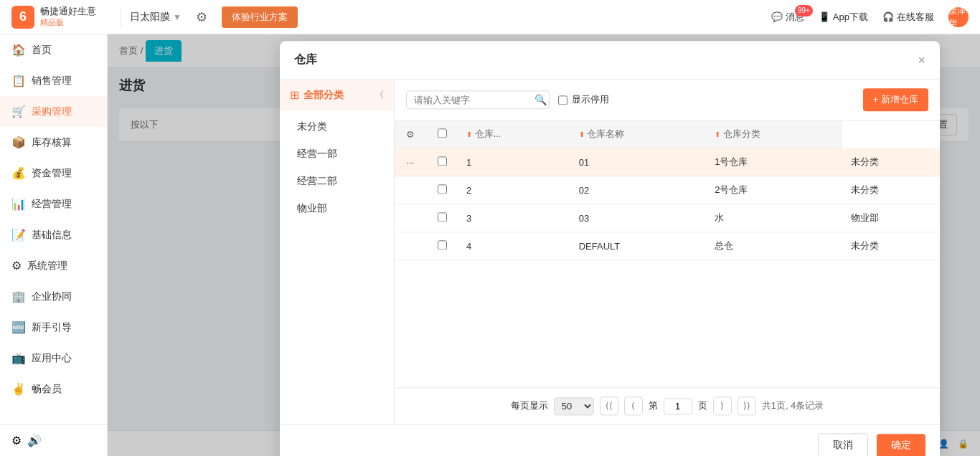 The width and height of the screenshot is (980, 456). What do you see at coordinates (121, 17) in the screenshot?
I see `header-divider` at bounding box center [121, 17].